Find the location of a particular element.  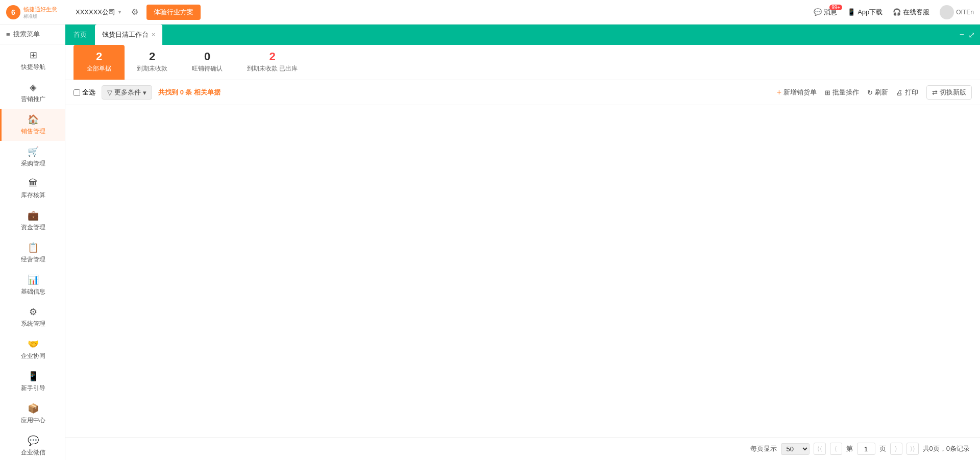

print-icon: 🖨 is located at coordinates (899, 93).